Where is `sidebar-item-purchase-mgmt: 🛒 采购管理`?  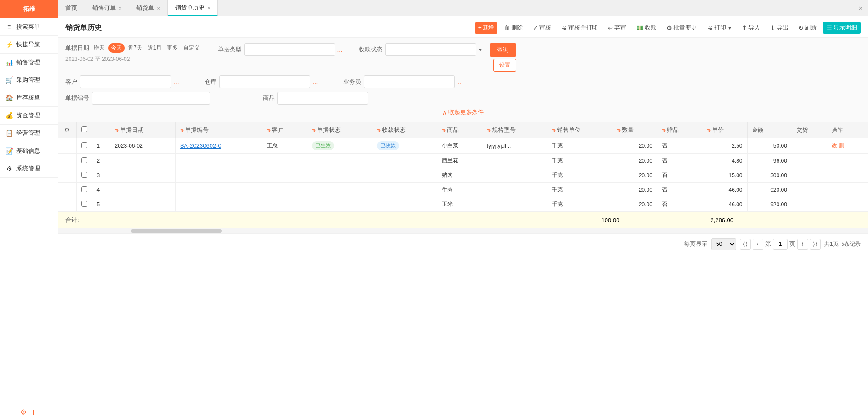 sidebar-item-purchase-mgmt: 🛒 采购管理 is located at coordinates (29, 80).